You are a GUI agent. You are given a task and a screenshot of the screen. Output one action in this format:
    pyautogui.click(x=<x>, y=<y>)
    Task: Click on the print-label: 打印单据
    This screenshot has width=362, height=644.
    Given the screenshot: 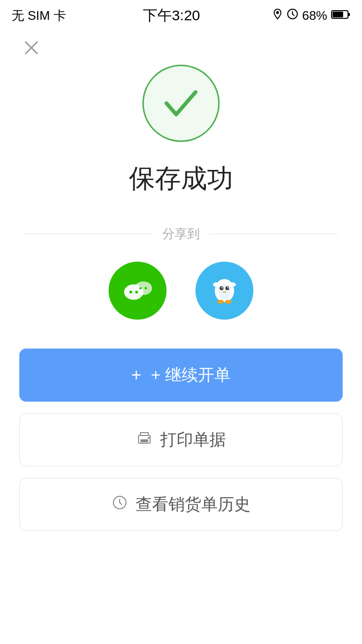 What is the action you would take?
    pyautogui.click(x=193, y=440)
    